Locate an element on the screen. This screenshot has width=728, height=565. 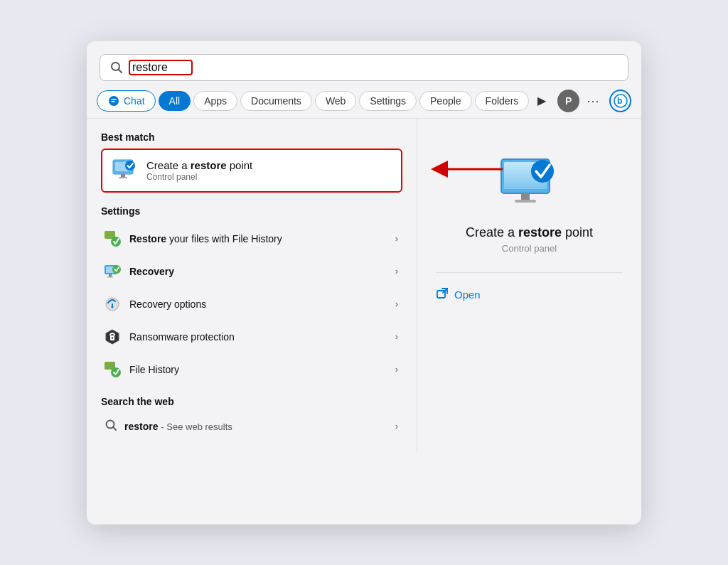
profile-avatar: P is located at coordinates (569, 101).